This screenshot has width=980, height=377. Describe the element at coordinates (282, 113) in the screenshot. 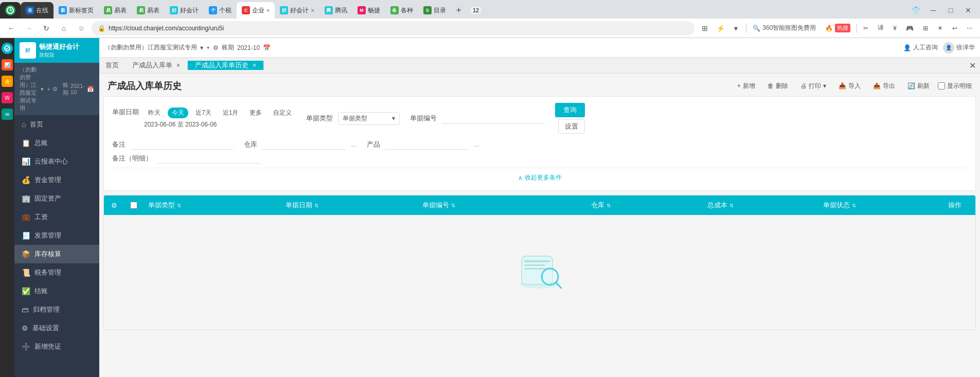

I see `date-btn-custom: 自定义` at that location.